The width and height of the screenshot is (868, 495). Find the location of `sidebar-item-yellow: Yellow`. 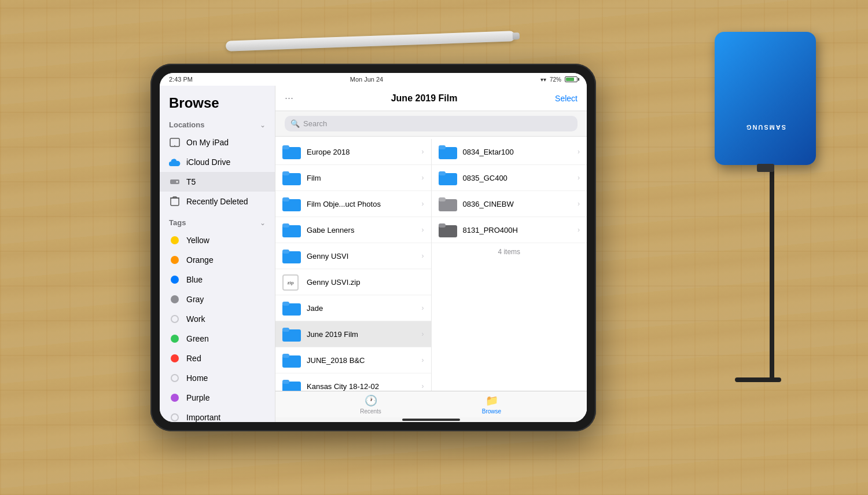

sidebar-item-yellow: Yellow is located at coordinates (218, 240).